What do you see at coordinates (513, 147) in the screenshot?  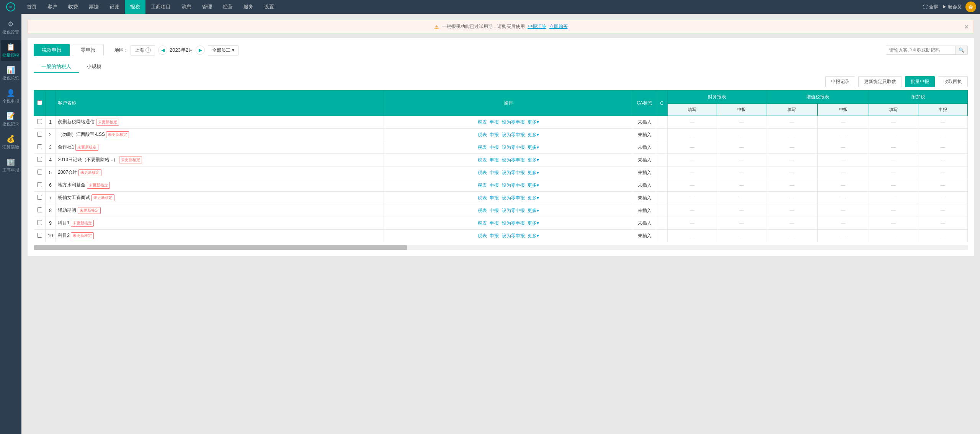 I see `op-zero-2: 设为零申报` at bounding box center [513, 147].